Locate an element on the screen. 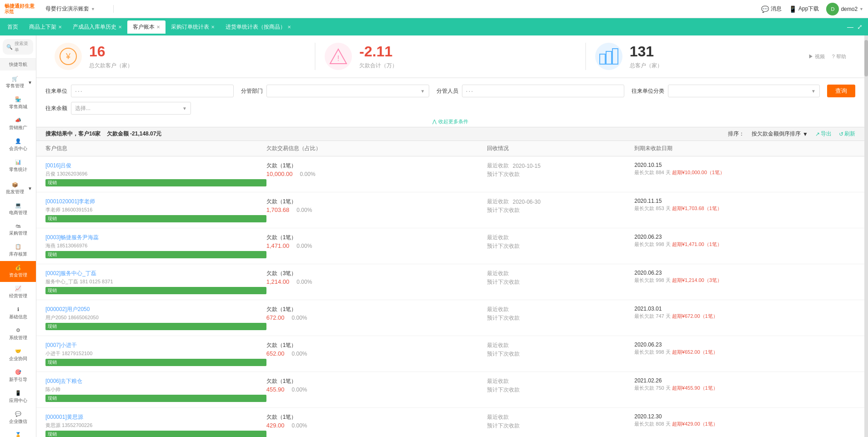  overdue-text: 最长欠款 808 天 超期¥429.00（1笔） is located at coordinates (745, 424).